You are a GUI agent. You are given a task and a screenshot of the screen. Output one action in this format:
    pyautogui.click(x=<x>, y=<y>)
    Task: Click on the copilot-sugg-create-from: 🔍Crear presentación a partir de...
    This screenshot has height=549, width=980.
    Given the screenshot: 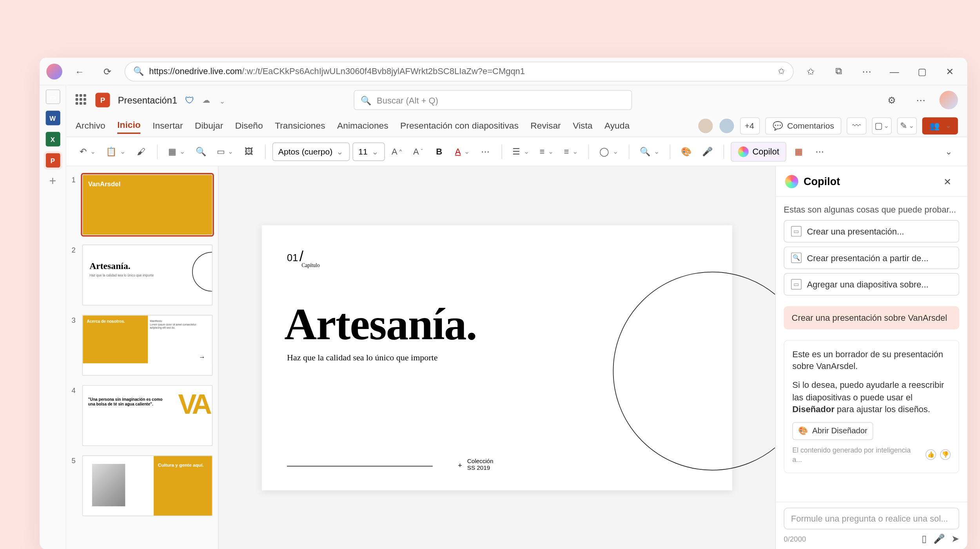 What is the action you would take?
    pyautogui.click(x=871, y=258)
    